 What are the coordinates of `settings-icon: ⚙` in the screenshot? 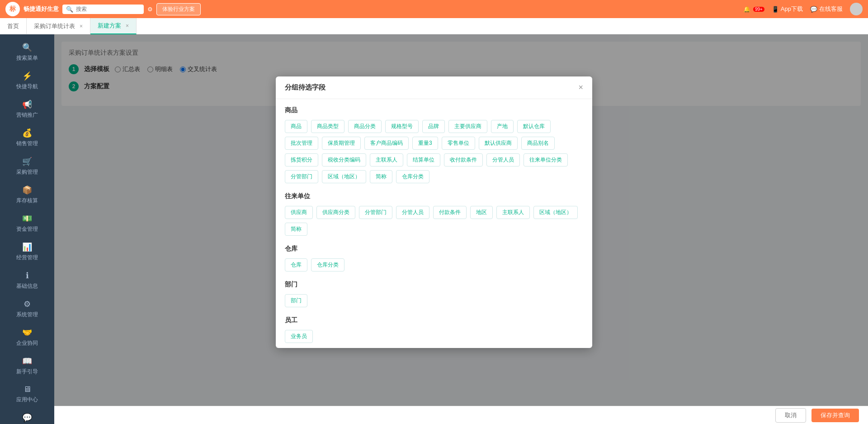 It's located at (150, 9).